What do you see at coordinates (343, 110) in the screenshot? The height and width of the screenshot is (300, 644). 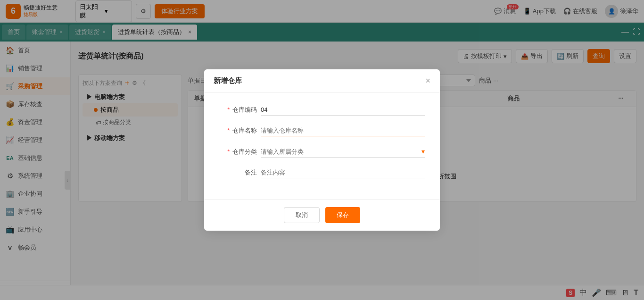 I see `warehouse-code-input` at bounding box center [343, 110].